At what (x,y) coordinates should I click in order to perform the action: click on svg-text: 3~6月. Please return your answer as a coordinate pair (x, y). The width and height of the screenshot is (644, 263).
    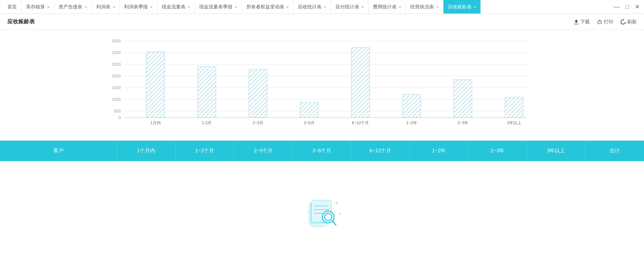
    Looking at the image, I should click on (309, 123).